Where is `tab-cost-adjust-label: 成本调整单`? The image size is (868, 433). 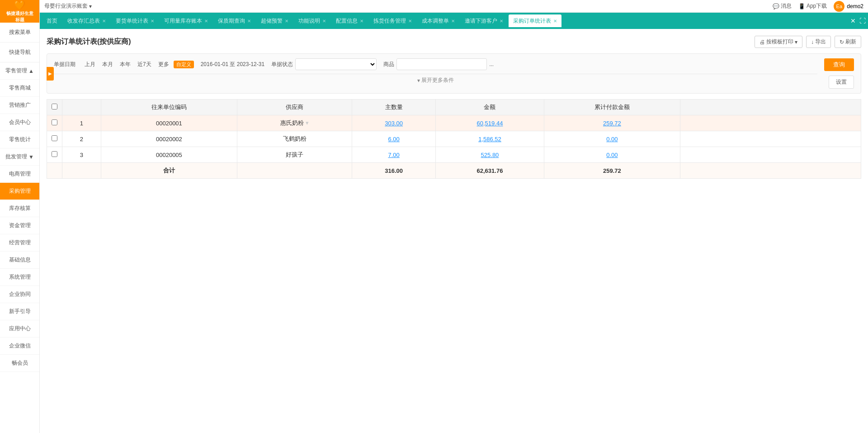
tab-cost-adjust-label: 成本调整单 is located at coordinates (435, 21).